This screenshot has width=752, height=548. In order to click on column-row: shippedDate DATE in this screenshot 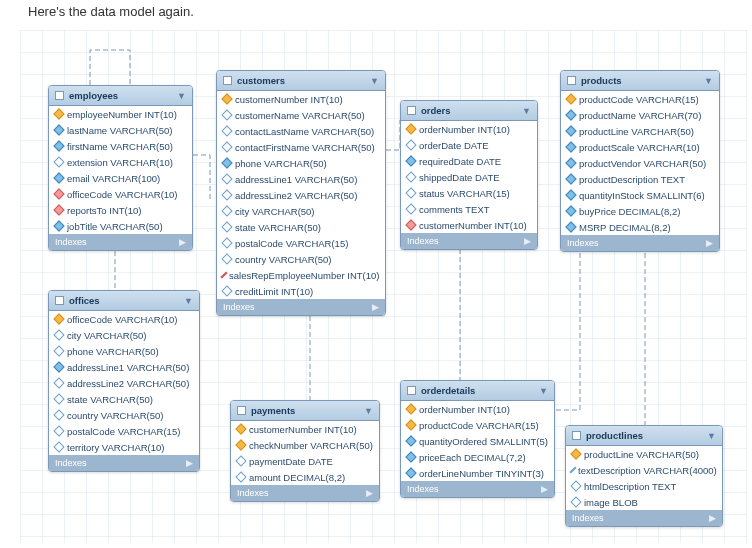, I will do `click(469, 177)`.